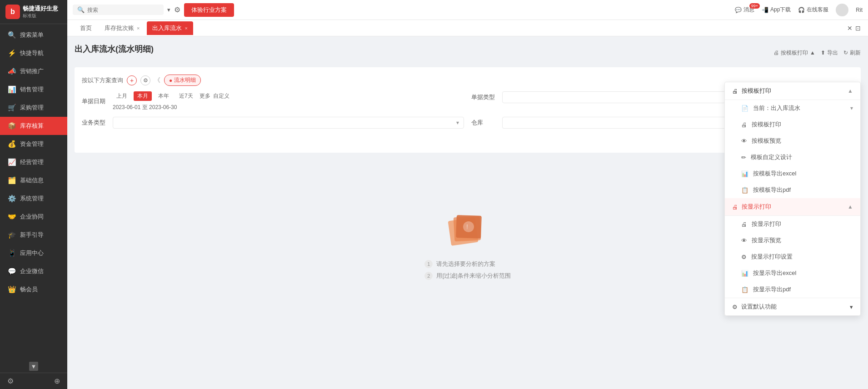 The image size is (868, 389). What do you see at coordinates (209, 10) in the screenshot?
I see `trial-btn: 体验行业方案` at bounding box center [209, 10].